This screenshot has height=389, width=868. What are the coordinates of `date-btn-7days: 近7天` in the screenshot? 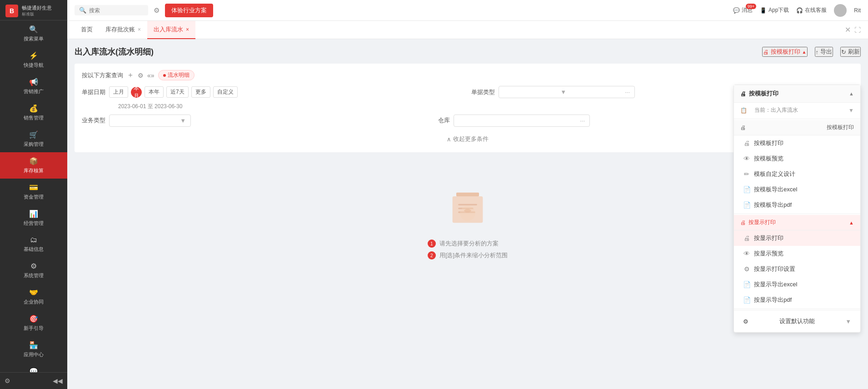 It's located at (177, 92).